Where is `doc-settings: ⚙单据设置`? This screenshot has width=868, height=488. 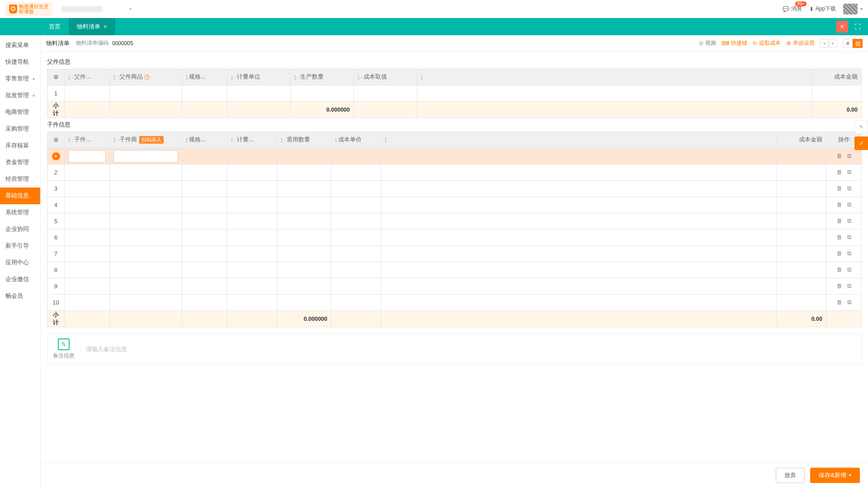 doc-settings: ⚙单据设置 is located at coordinates (800, 43).